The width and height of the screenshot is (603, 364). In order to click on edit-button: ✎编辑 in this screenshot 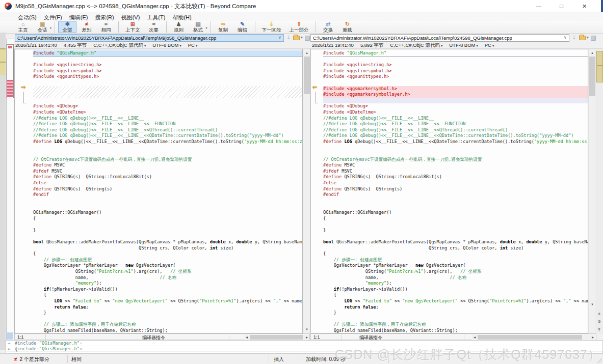, I will do `click(243, 27)`.